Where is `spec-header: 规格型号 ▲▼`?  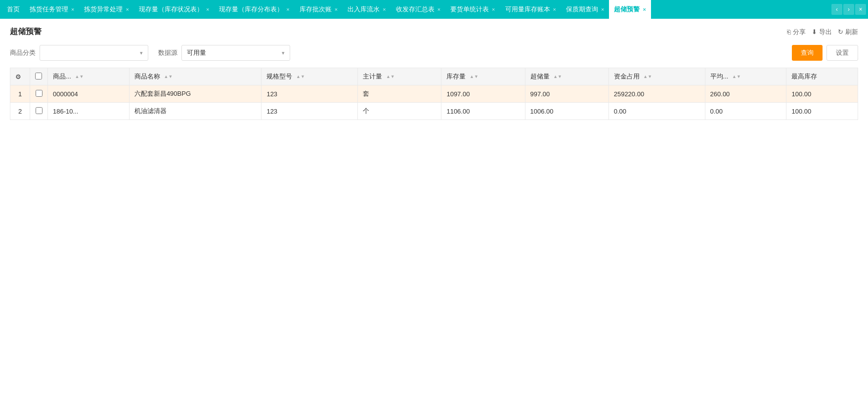 spec-header: 规格型号 ▲▼ is located at coordinates (309, 77).